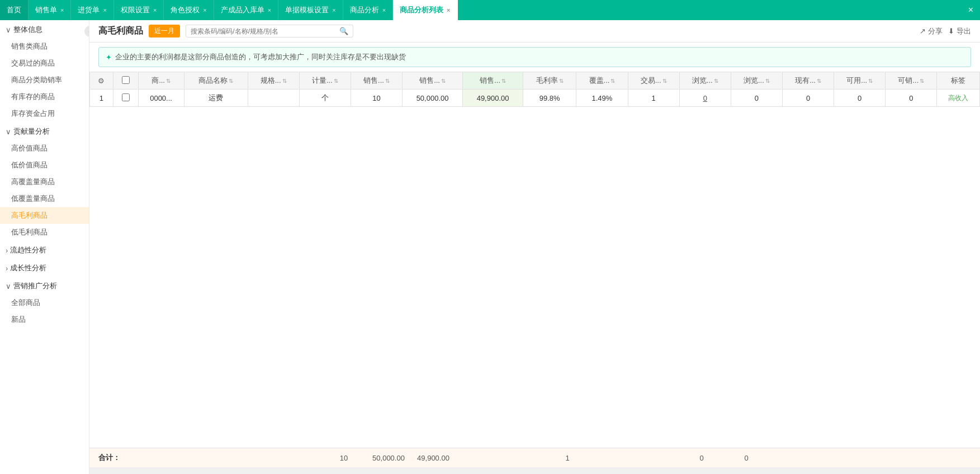 Image resolution: width=980 pixels, height=474 pixels. Describe the element at coordinates (45, 97) in the screenshot. I see `sidebar-item-stocked-goods: 有库存的商品` at that location.